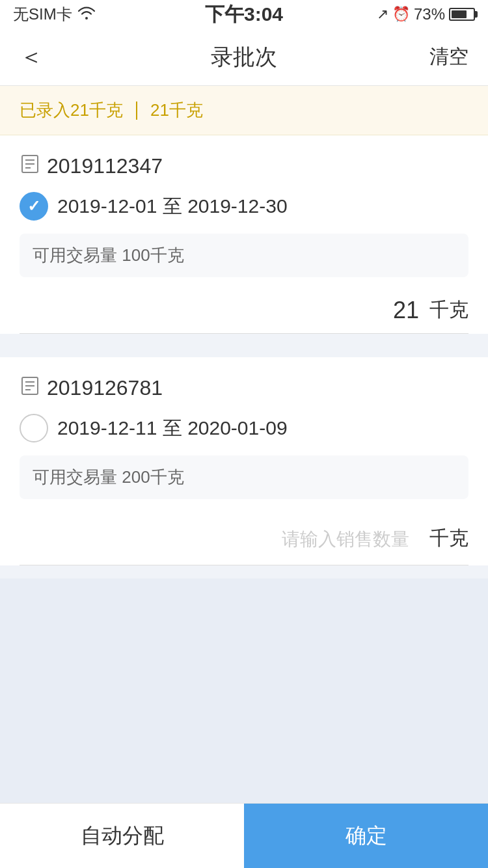 This screenshot has width=488, height=868. What do you see at coordinates (87, 14) in the screenshot?
I see `wifi-icon` at bounding box center [87, 14].